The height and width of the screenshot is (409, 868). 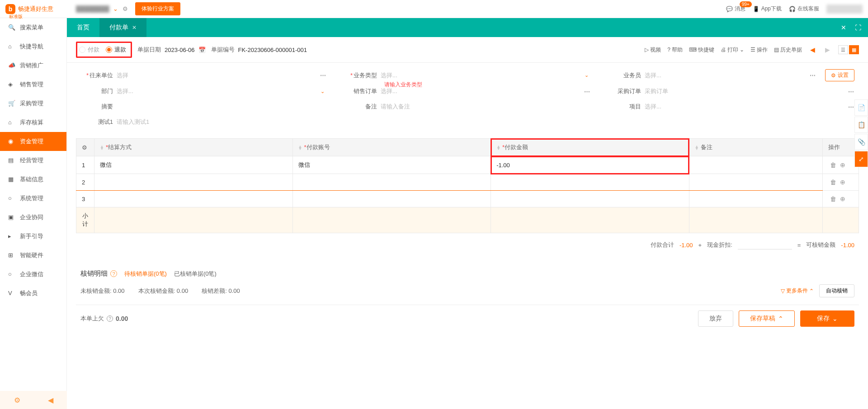 What do you see at coordinates (736, 9) in the screenshot?
I see `messages-link: 💬 消息 99+` at bounding box center [736, 9].